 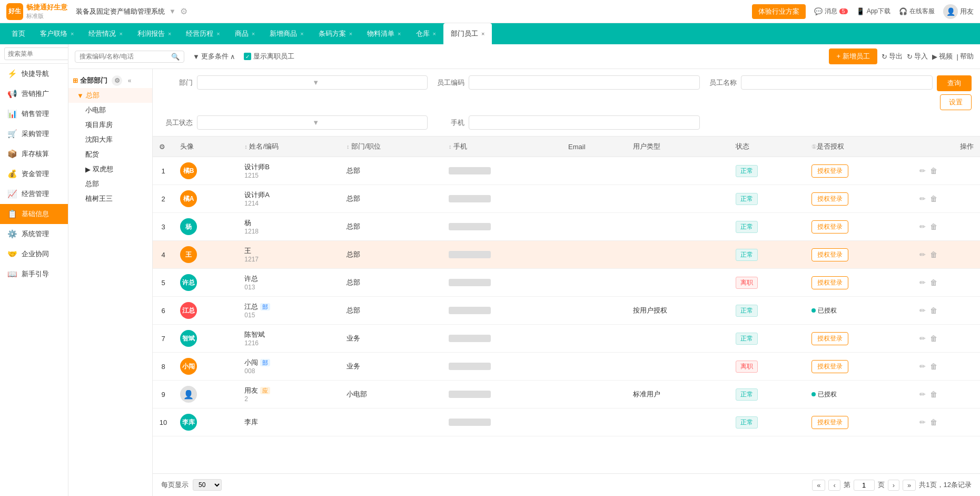 What do you see at coordinates (173, 12) in the screenshot?
I see `system-title-dropdown-icon: ▼` at bounding box center [173, 12].